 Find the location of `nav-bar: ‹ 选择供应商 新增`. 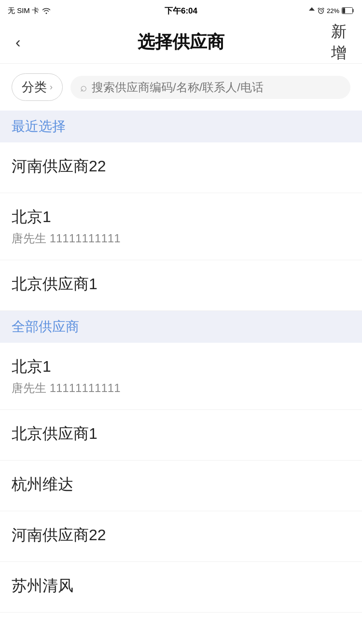

nav-bar: ‹ 选择供应商 新增 is located at coordinates (181, 42).